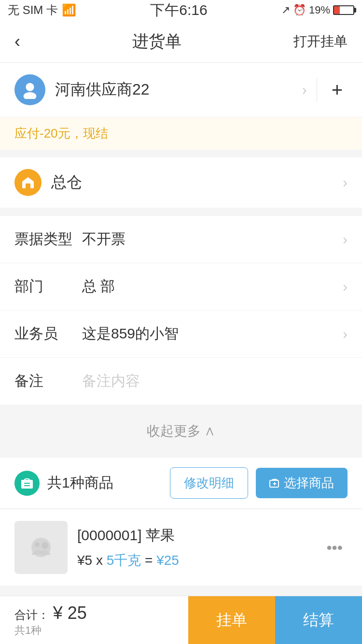  I want to click on staff-row: 业务员 这是859的小智 ›, so click(181, 334).